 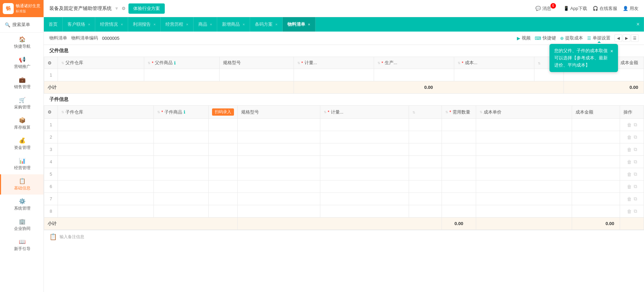 I want to click on child-row-3-unit, so click(x=364, y=150).